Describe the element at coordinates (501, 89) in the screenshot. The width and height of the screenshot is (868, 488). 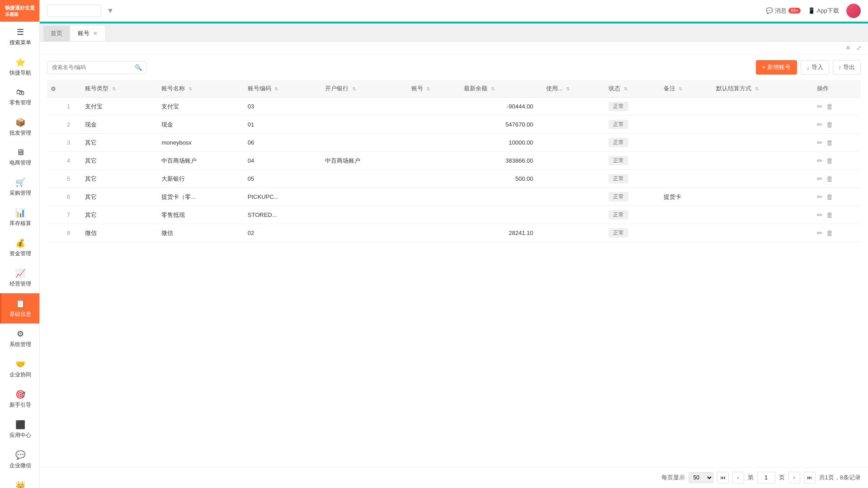
I see `th-latest-balance: 最新余额 ⇅` at that location.